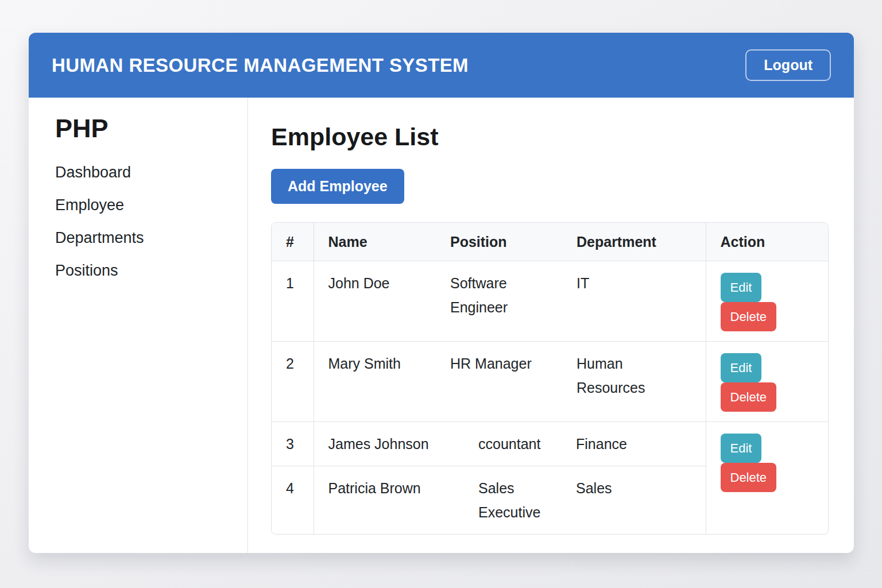 This screenshot has width=882, height=588. Describe the element at coordinates (634, 242) in the screenshot. I see `column-header-department: Department` at that location.